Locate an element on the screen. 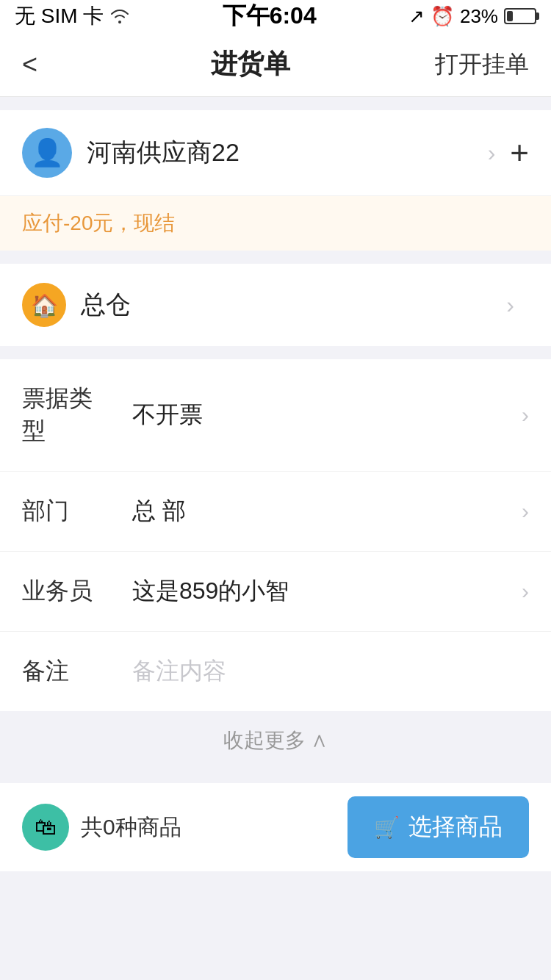 This screenshot has height=980, width=551. salesperson-label: 业务员 is located at coordinates (66, 591).